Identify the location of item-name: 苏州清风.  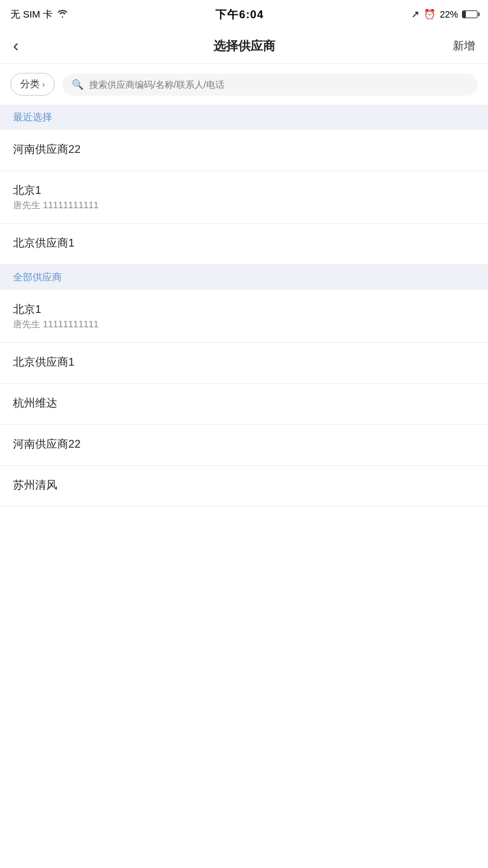
(244, 485).